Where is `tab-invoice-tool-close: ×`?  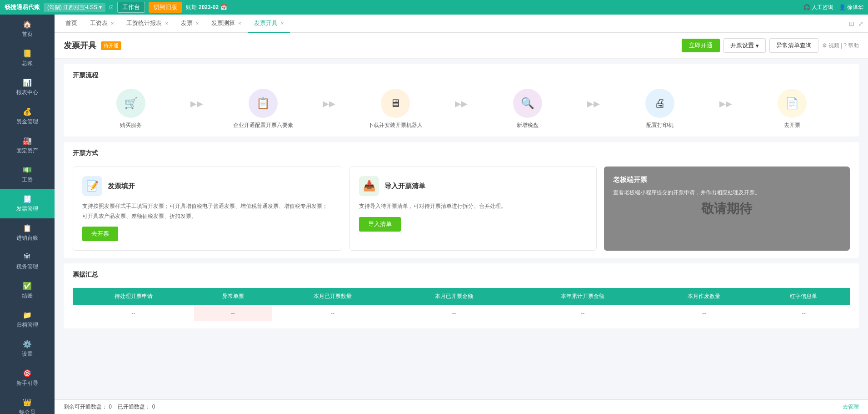 tab-invoice-tool-close: × is located at coordinates (282, 23).